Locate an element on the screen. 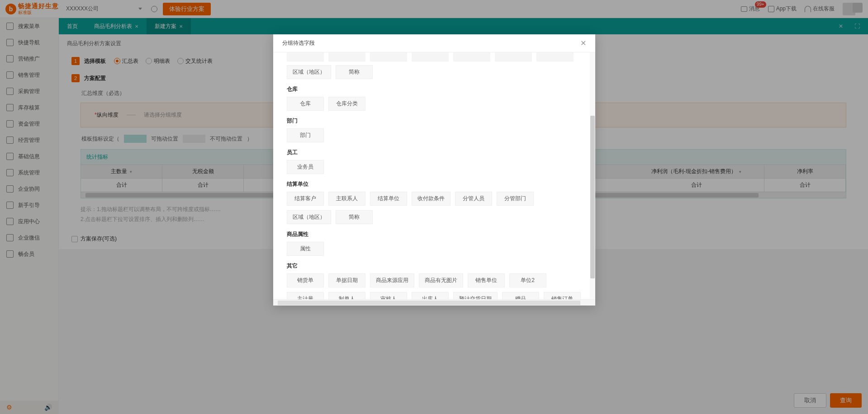 Image resolution: width=868 pixels, height=414 pixels. modal-mask is located at coordinates (434, 9).